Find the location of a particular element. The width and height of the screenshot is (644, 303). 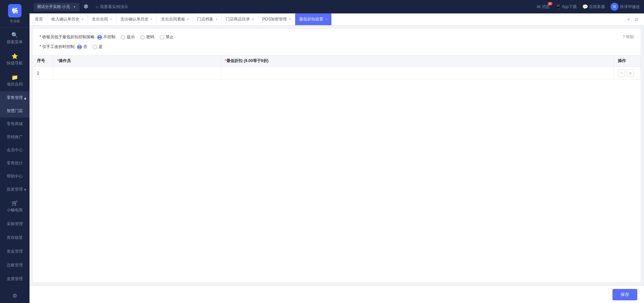

tab-income-confirm: 收入确认单历史 × is located at coordinates (68, 19).